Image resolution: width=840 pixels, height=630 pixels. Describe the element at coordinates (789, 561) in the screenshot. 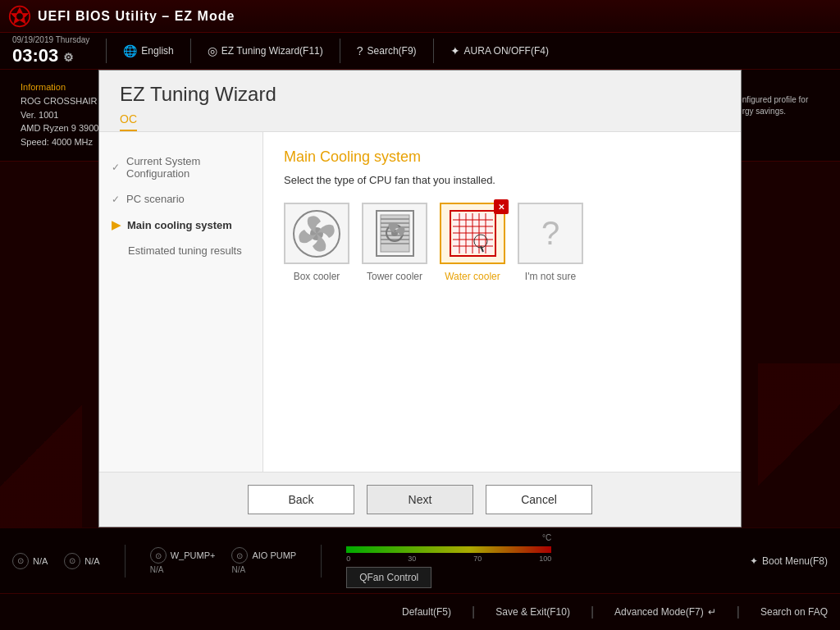

I see `boot-menu-button: ✦ Boot Menu(F8)` at that location.